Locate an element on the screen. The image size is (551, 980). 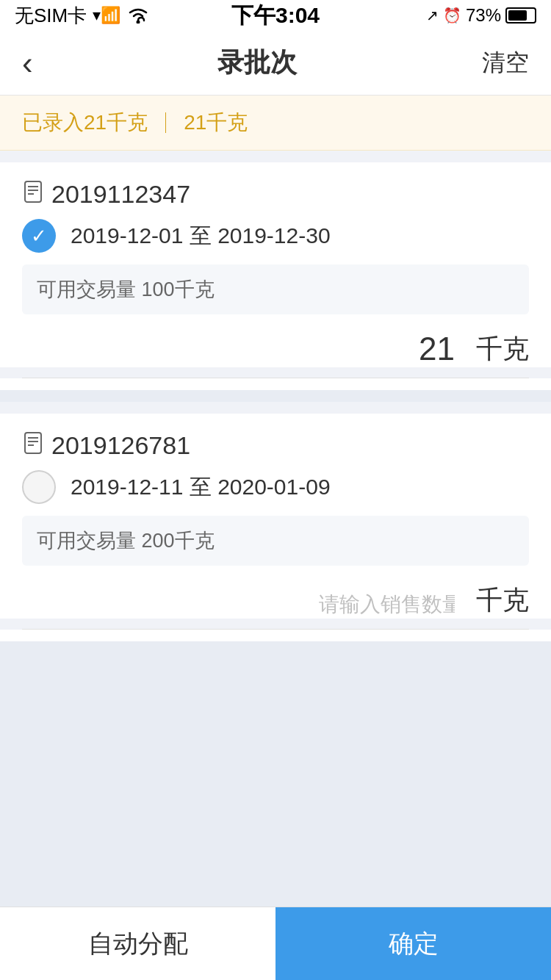
card1-select-row: ✓ 2019-12-01 至 2019-12-30 is located at coordinates (276, 236).